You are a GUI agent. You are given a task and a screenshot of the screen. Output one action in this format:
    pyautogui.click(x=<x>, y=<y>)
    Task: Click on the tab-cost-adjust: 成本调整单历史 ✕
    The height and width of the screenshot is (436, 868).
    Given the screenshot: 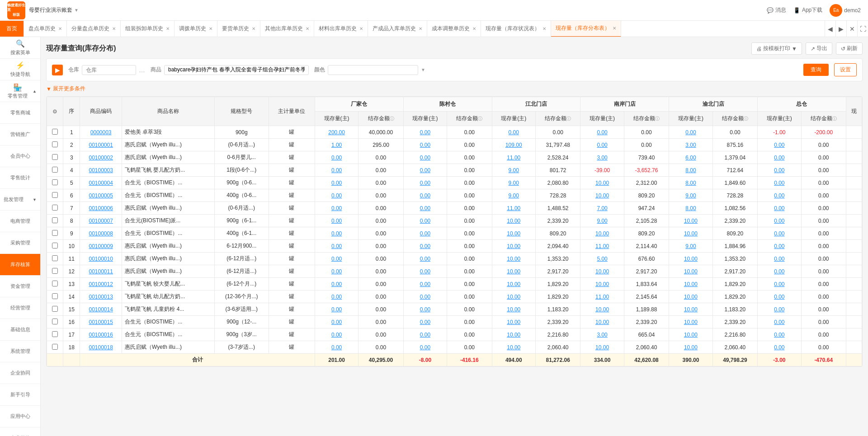 What is the action you would take?
    pyautogui.click(x=454, y=29)
    